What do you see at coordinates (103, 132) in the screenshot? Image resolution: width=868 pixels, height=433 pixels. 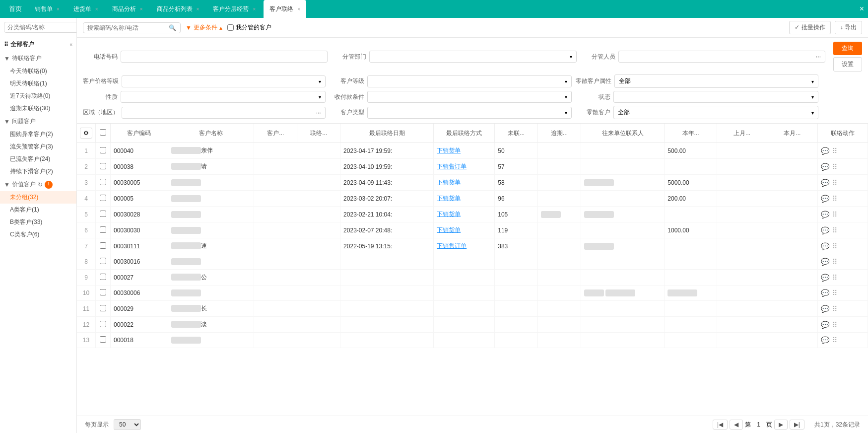 I see `select-all-checkbox` at bounding box center [103, 132].